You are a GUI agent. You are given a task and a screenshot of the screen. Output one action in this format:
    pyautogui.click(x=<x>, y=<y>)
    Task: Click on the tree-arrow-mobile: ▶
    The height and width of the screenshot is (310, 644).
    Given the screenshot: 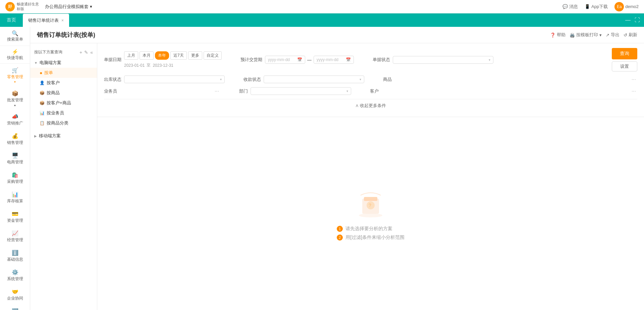 What is the action you would take?
    pyautogui.click(x=36, y=136)
    